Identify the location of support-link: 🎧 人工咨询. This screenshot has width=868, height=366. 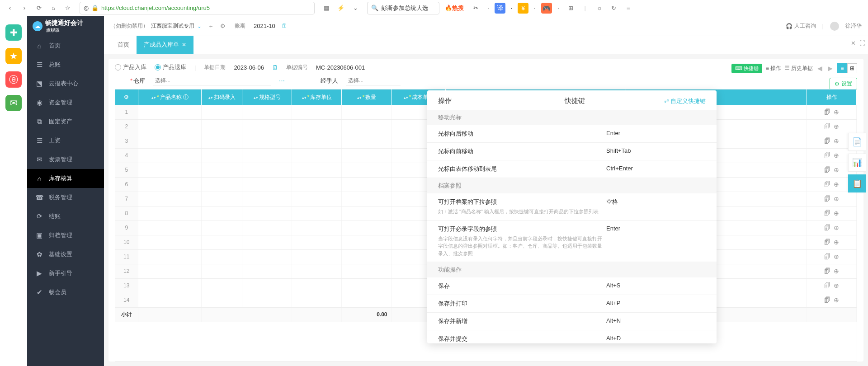
(801, 26).